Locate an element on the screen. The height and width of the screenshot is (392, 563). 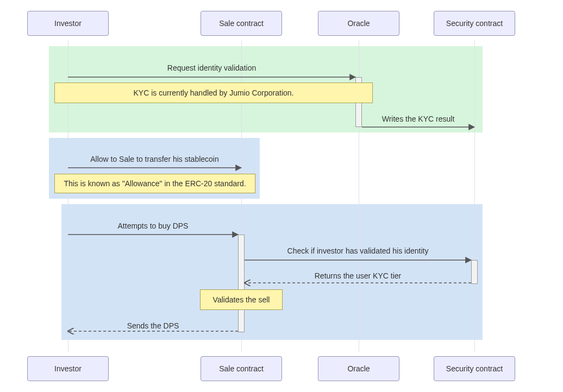
participant-sale-bottom: Sale contract is located at coordinates (241, 369).